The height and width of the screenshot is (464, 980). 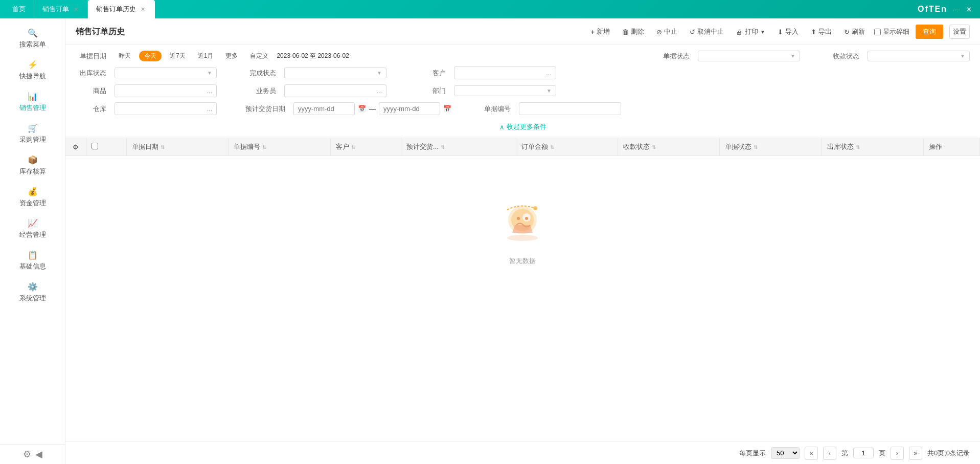 What do you see at coordinates (863, 453) in the screenshot?
I see `page-number-input` at bounding box center [863, 453].